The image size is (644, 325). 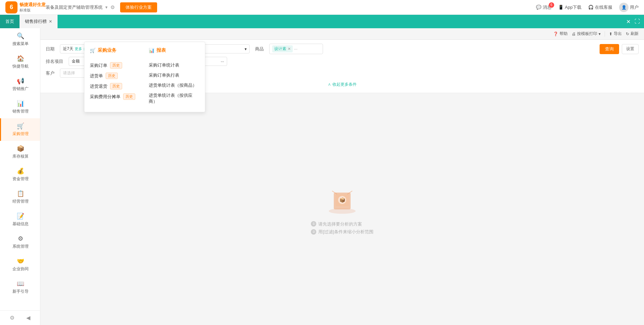 I want to click on sidebar-item-quick: 🏠 快捷导航, so click(x=20, y=62).